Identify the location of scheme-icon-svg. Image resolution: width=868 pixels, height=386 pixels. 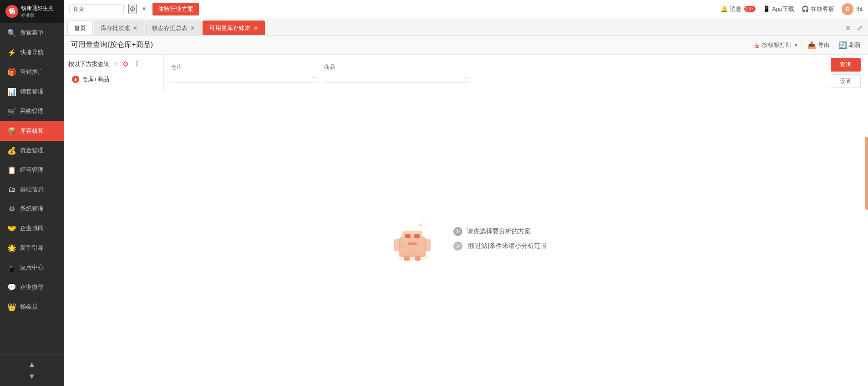
(76, 79).